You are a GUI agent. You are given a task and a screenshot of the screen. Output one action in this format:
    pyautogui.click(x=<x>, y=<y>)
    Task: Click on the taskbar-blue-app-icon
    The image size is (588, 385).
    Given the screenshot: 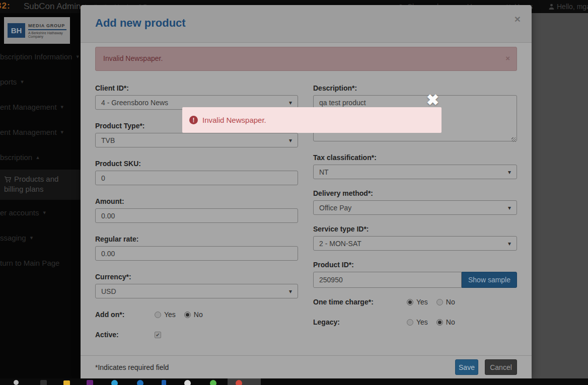 What is the action you would take?
    pyautogui.click(x=115, y=382)
    